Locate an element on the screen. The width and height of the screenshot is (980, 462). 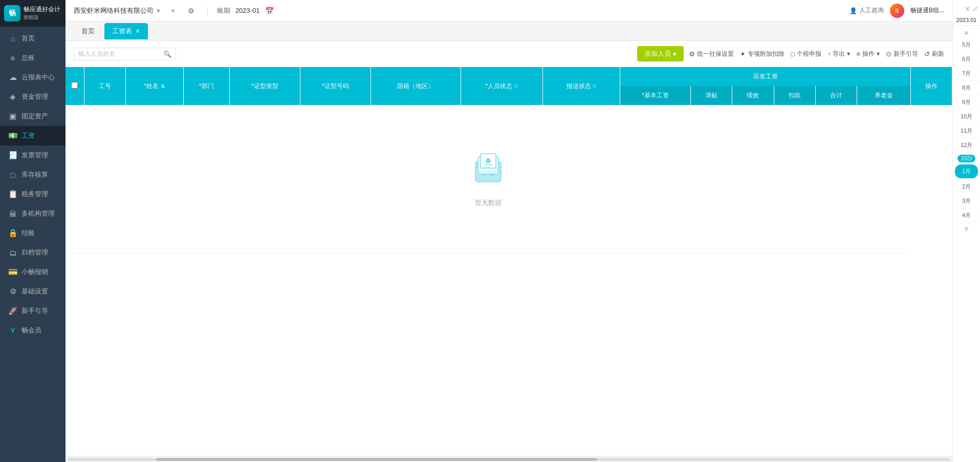
company-selector: 西安虾米网络科技有限公司 ▼ is located at coordinates (118, 11).